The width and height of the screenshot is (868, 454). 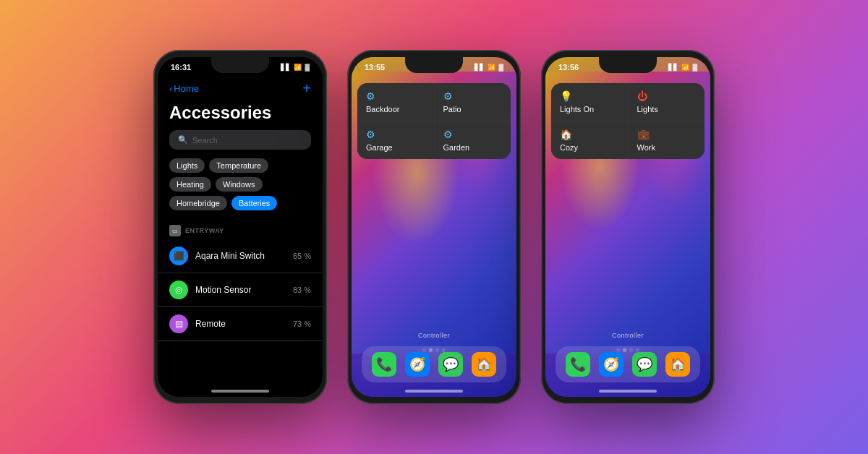 I want to click on filter-lights: Lights, so click(x=187, y=166).